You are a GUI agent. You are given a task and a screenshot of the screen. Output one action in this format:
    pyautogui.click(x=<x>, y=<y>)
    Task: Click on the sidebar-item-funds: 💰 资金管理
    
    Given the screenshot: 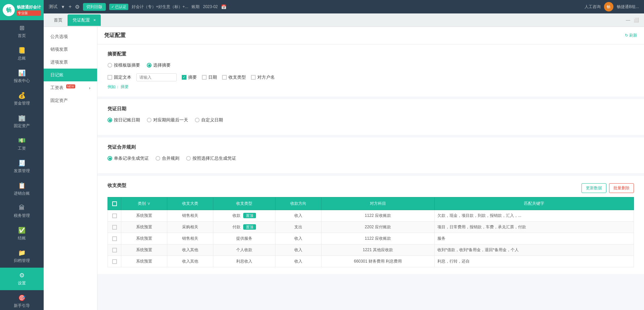 What is the action you would take?
    pyautogui.click(x=22, y=99)
    